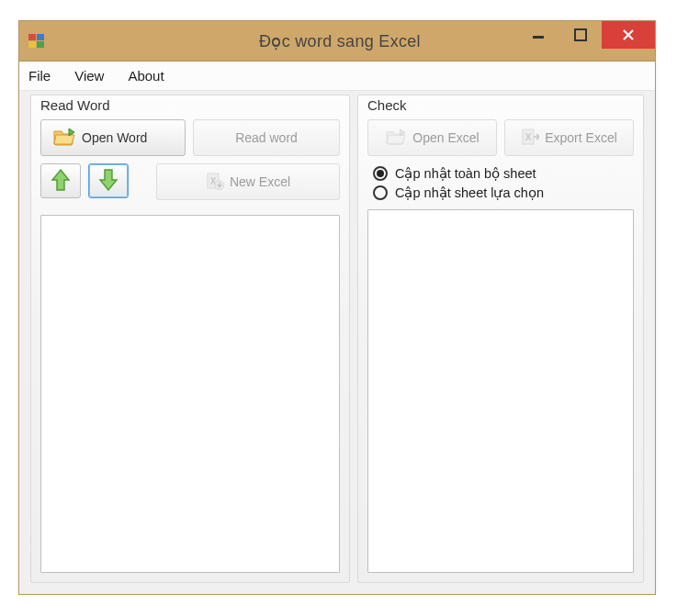  Describe the element at coordinates (108, 182) in the screenshot. I see `arrow-down-icon` at that location.